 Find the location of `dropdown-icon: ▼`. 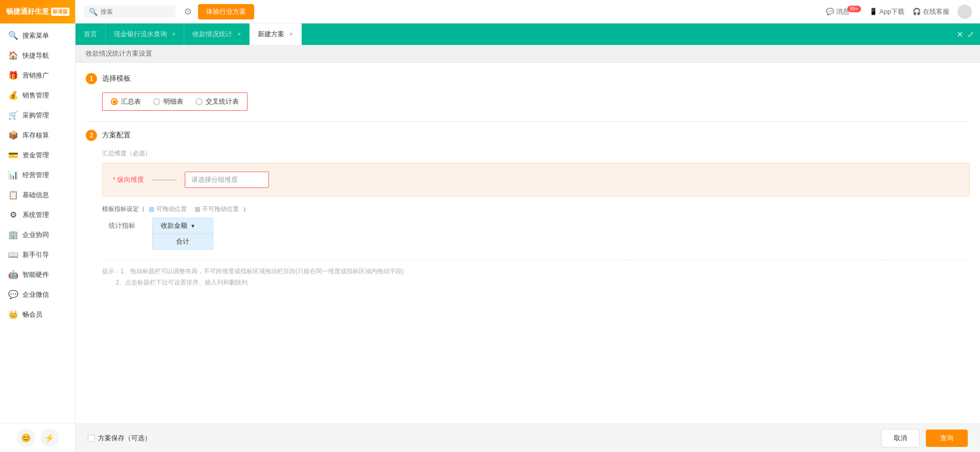

dropdown-icon: ▼ is located at coordinates (193, 226).